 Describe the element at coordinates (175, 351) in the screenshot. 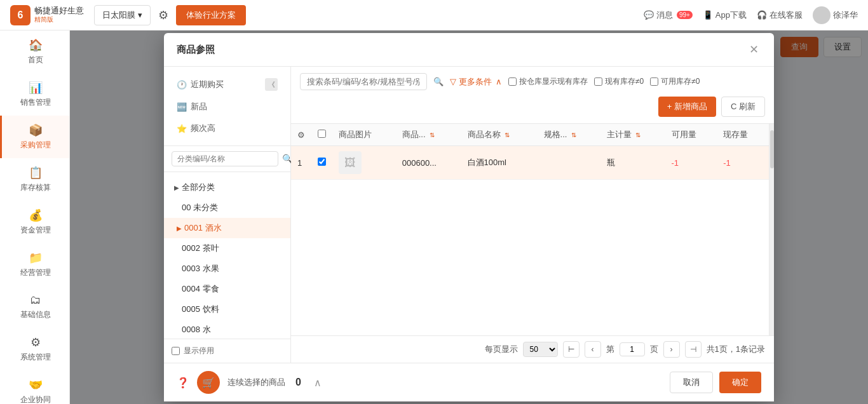

I see `show-disabled-checkbox` at that location.